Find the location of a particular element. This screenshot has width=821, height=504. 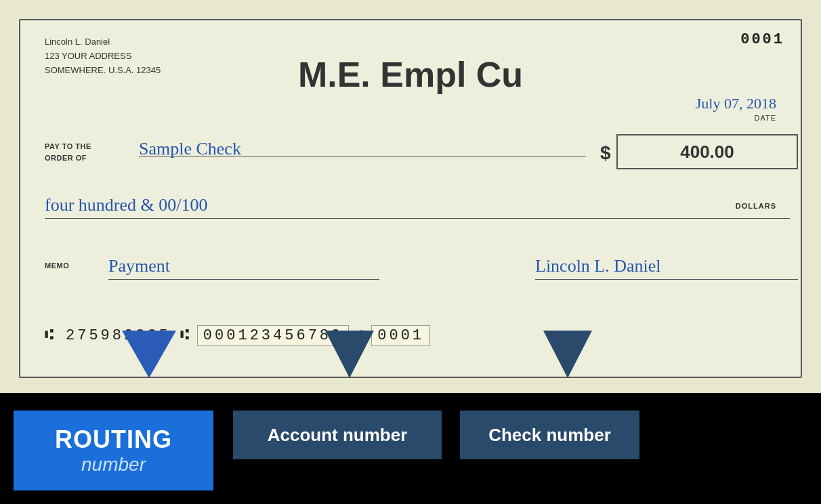

label-routing-top: ROUTING is located at coordinates (114, 440).